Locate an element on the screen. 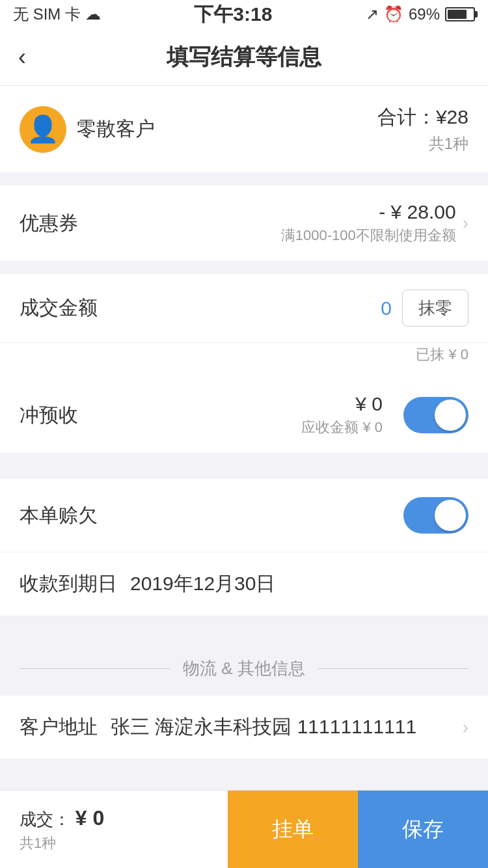 Image resolution: width=488 pixels, height=868 pixels. status-left: 无 SIM 卡 ☁ is located at coordinates (57, 14).